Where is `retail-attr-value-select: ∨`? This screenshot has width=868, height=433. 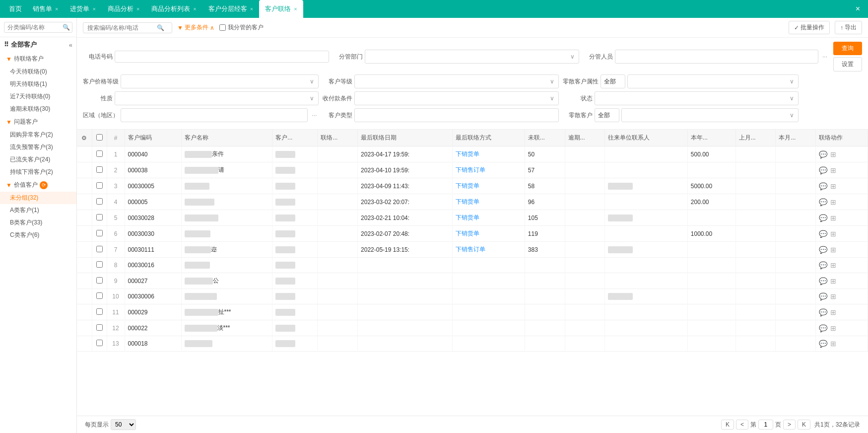 retail-attr-value-select: ∨ is located at coordinates (713, 81).